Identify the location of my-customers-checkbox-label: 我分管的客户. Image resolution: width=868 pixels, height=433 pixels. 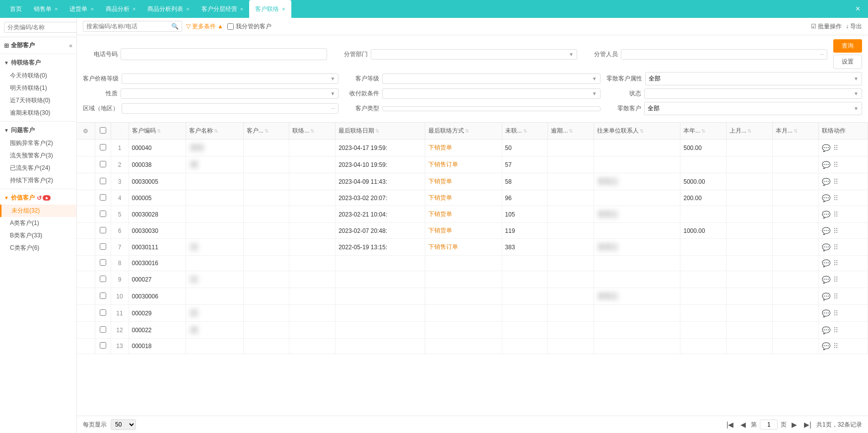
(249, 27).